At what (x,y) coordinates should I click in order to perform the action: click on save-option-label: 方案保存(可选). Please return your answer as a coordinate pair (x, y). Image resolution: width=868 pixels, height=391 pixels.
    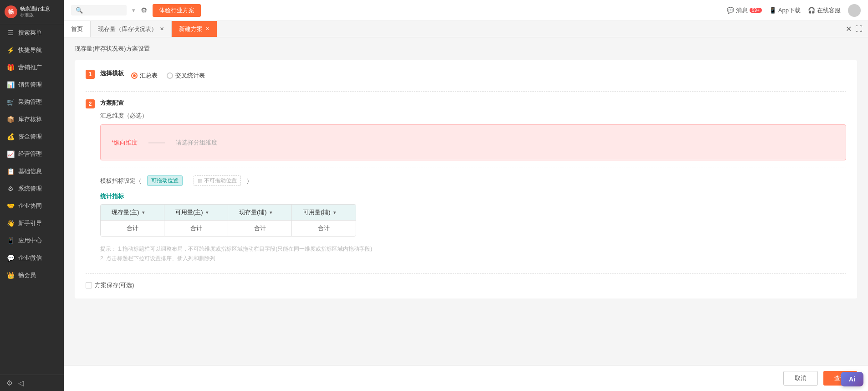
    Looking at the image, I should click on (115, 285).